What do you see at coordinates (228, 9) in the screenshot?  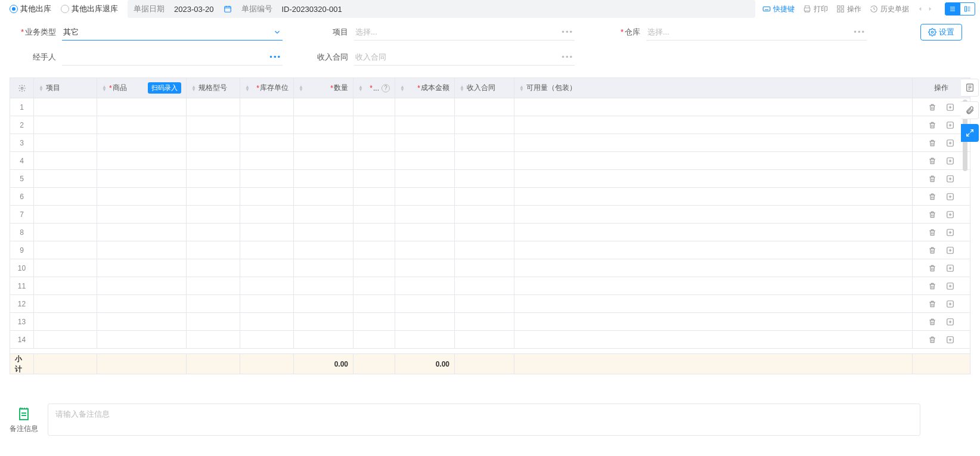 I see `calendar-icon` at bounding box center [228, 9].